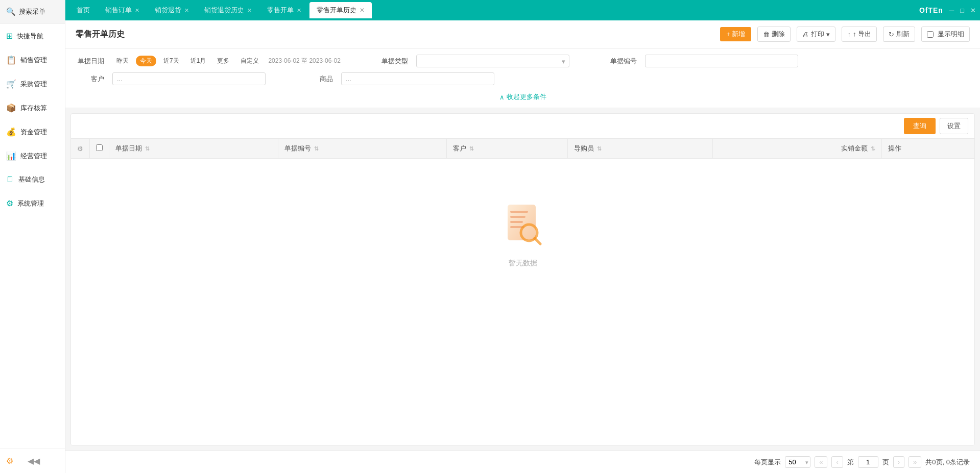 The width and height of the screenshot is (980, 473). Describe the element at coordinates (33, 156) in the screenshot. I see `sidebar-item-operations-mgmt: 📊 经营管理` at that location.